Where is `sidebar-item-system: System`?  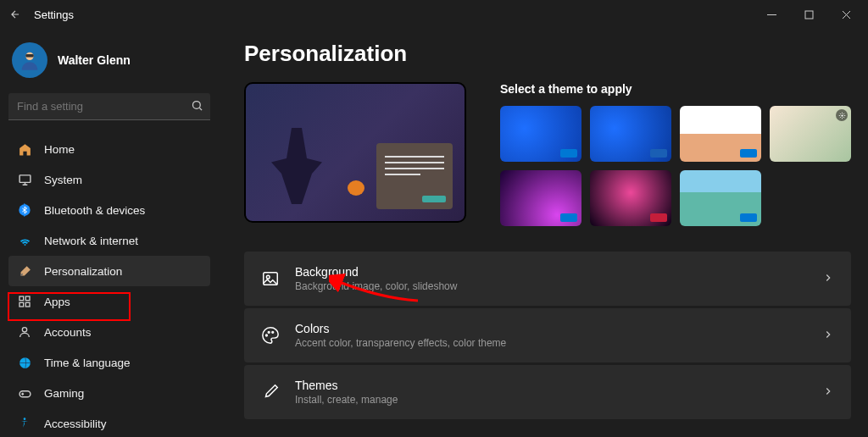
sidebar-item-system: System is located at coordinates (109, 180).